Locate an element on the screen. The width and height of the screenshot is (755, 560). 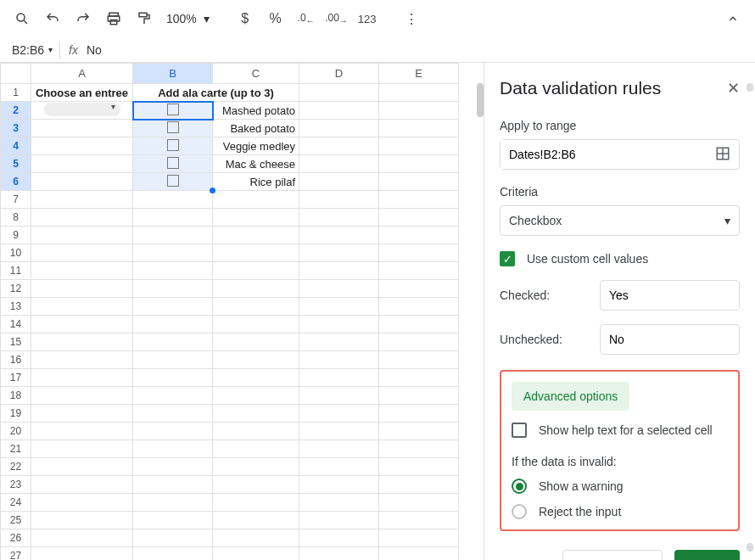
cell-C5: Mac & cheese is located at coordinates (256, 165).